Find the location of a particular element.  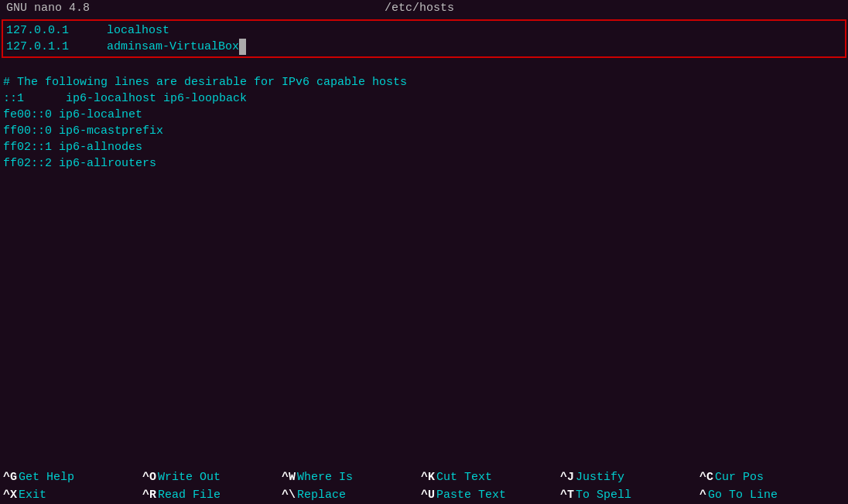

shortcut-key-x: ^X is located at coordinates (10, 495).